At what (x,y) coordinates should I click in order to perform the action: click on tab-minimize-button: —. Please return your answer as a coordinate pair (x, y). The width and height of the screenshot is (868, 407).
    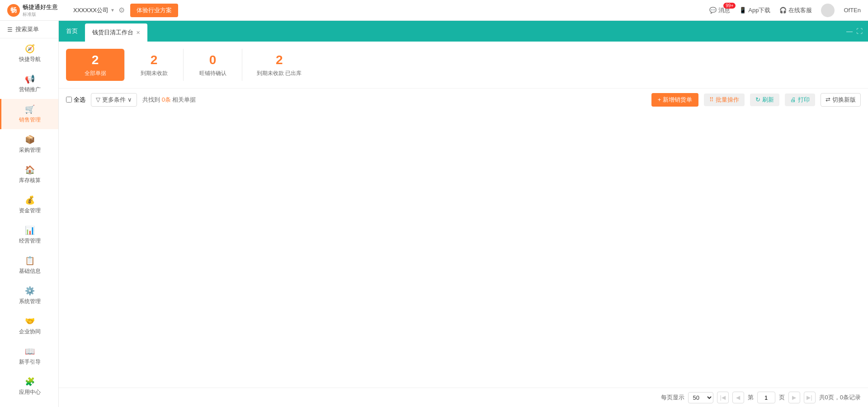
    Looking at the image, I should click on (849, 31).